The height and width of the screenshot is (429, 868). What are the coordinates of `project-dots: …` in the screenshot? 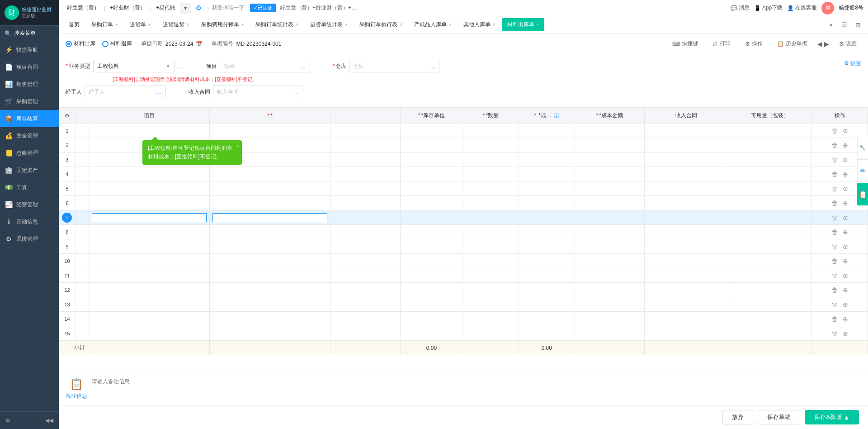 It's located at (303, 66).